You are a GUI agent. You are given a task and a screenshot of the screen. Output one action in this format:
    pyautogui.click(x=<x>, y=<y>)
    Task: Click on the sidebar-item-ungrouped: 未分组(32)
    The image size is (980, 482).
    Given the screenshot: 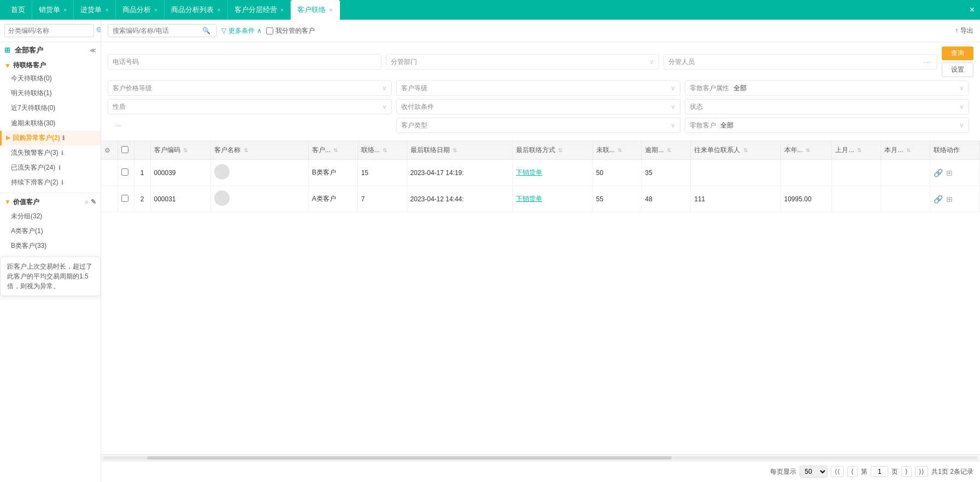 What is the action you would take?
    pyautogui.click(x=50, y=217)
    